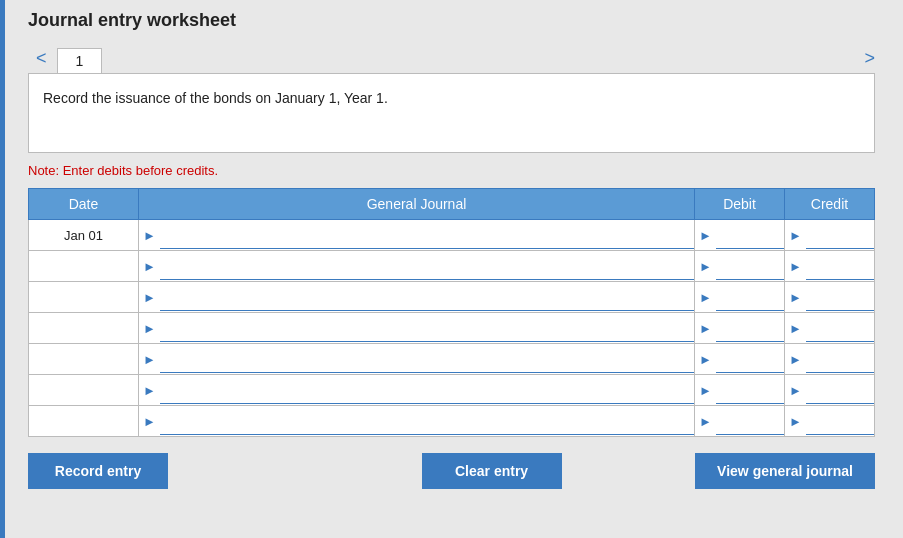 This screenshot has width=903, height=538. I want to click on col-header-journal: General Journal, so click(417, 204).